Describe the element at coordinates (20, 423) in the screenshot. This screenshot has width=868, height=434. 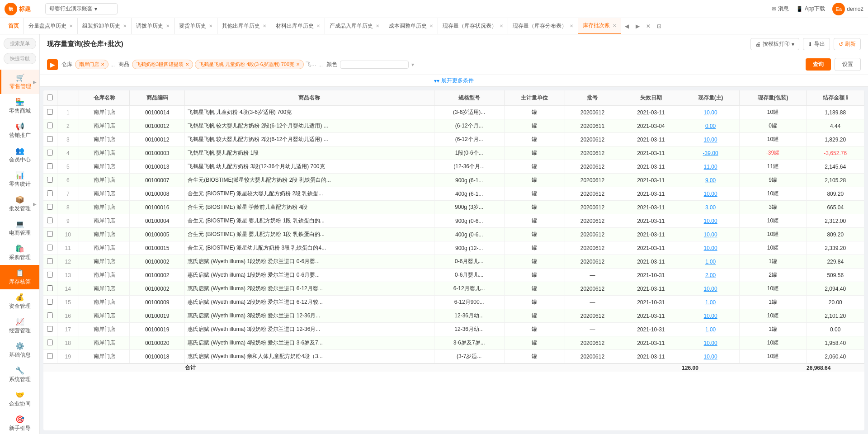
I see `sidebar-item-new-guide: 🎯 新手引导` at that location.